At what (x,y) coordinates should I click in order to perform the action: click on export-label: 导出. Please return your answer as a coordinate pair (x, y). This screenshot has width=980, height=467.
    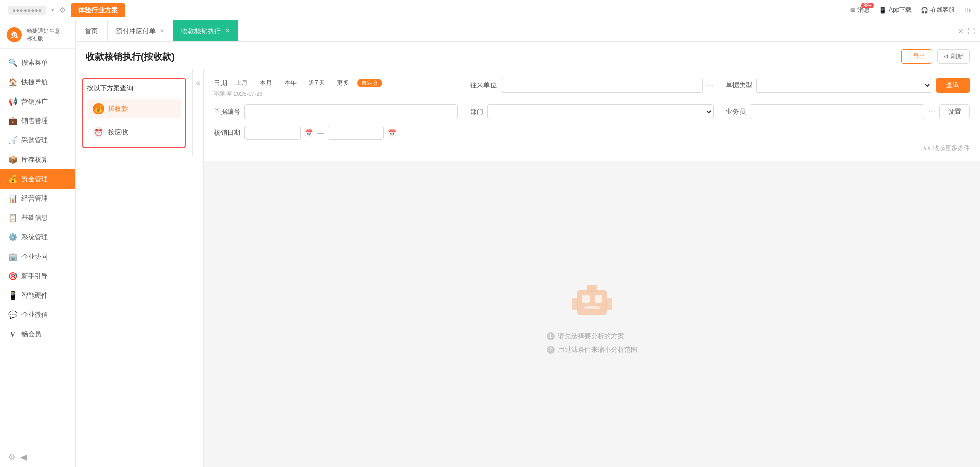
    Looking at the image, I should click on (919, 56).